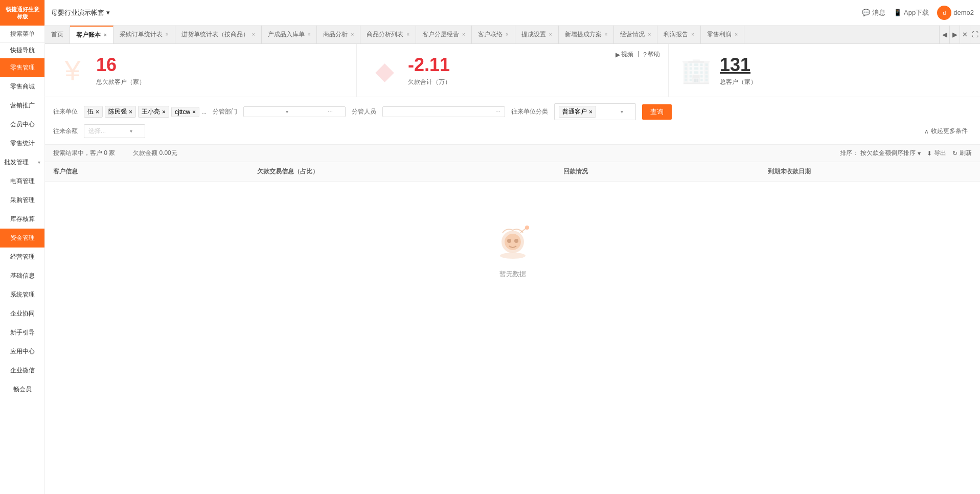  What do you see at coordinates (651, 54) in the screenshot?
I see `help-btn: ? 帮助` at bounding box center [651, 54].